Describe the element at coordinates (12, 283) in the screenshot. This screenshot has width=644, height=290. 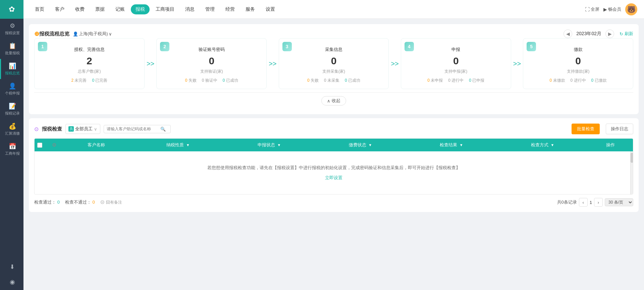
I see `sidebar-item-location: ◉` at that location.